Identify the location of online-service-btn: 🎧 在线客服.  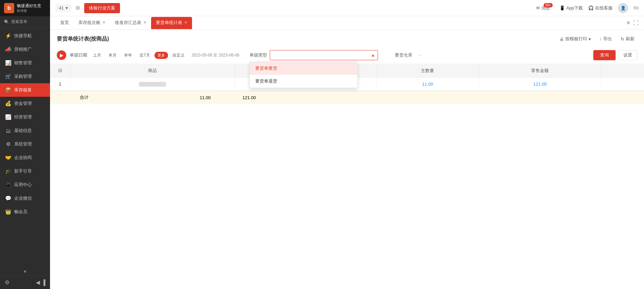
(600, 8).